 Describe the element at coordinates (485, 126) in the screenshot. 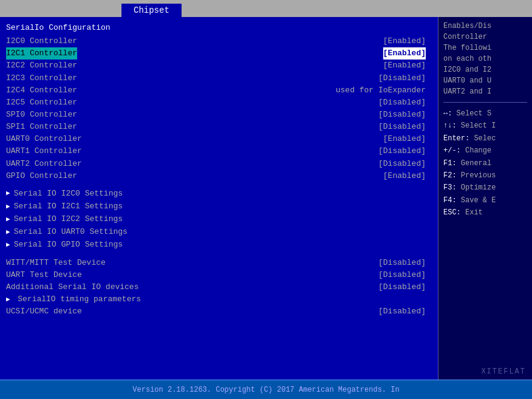

I see `key-hint: ↑↓: Select I` at that location.